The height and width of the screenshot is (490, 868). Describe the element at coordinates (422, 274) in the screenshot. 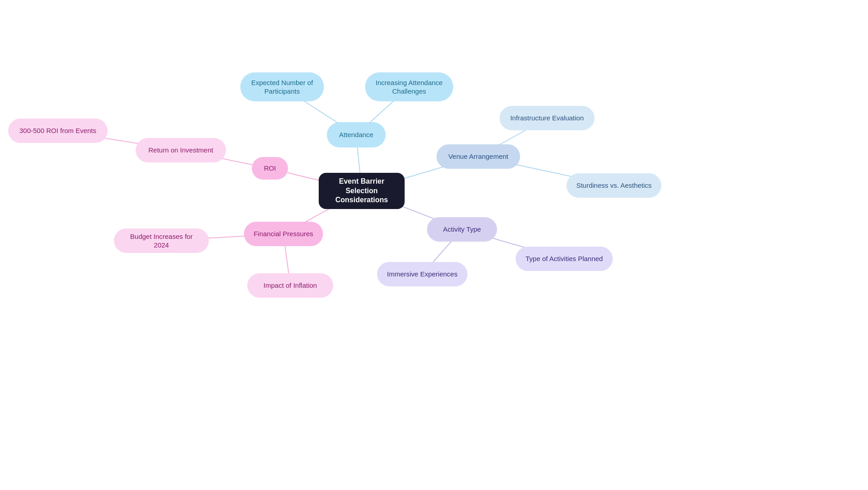

I see `immersive-experiences-label: Immersive Experiences` at that location.